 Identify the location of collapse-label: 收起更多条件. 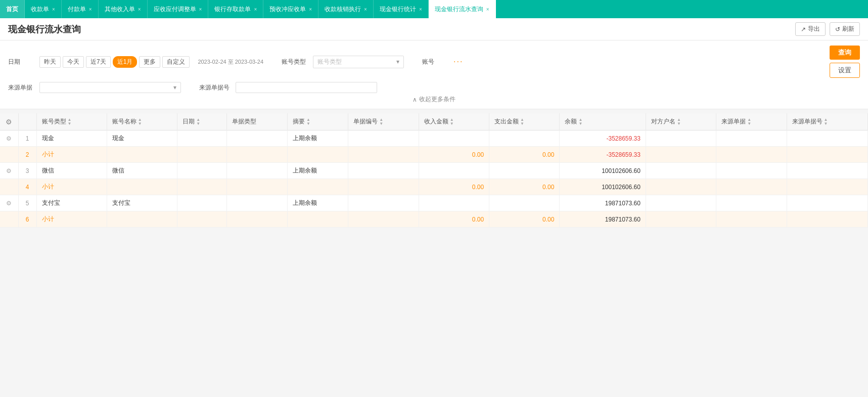
(437, 99).